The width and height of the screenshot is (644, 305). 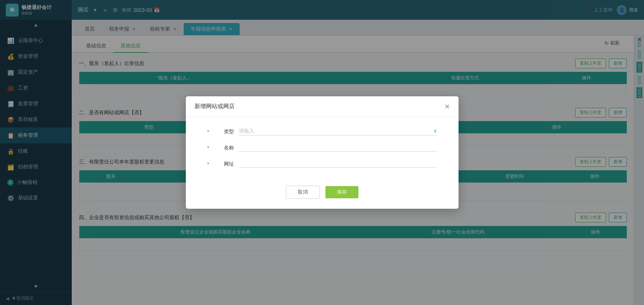 I want to click on type-label: 类型, so click(x=229, y=132).